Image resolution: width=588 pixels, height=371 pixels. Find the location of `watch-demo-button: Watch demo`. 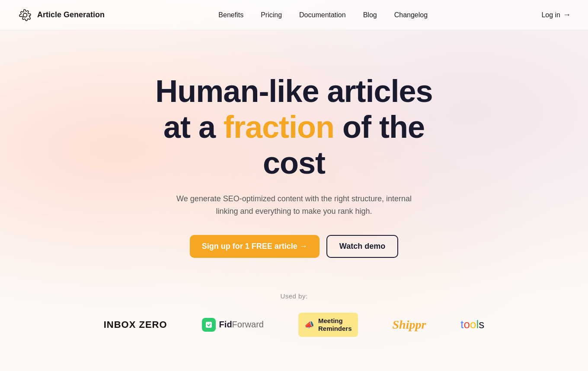

watch-demo-button: Watch demo is located at coordinates (362, 246).